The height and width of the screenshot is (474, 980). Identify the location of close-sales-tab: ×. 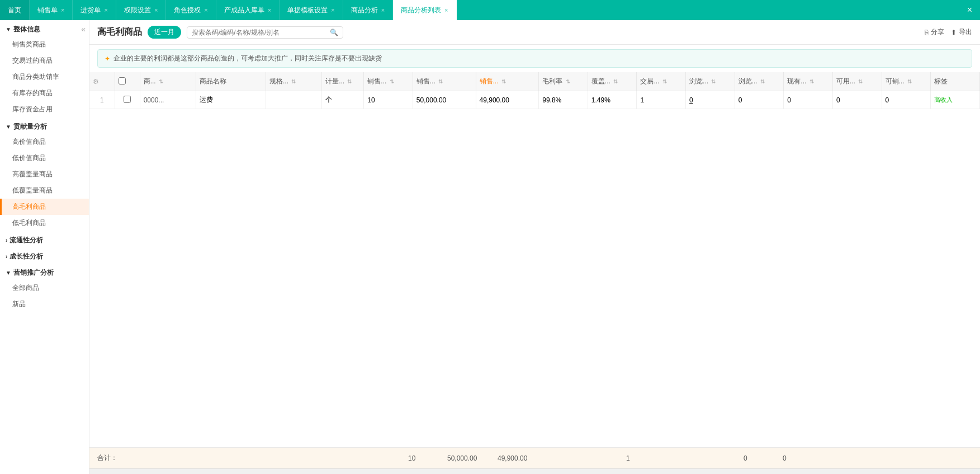
(63, 10).